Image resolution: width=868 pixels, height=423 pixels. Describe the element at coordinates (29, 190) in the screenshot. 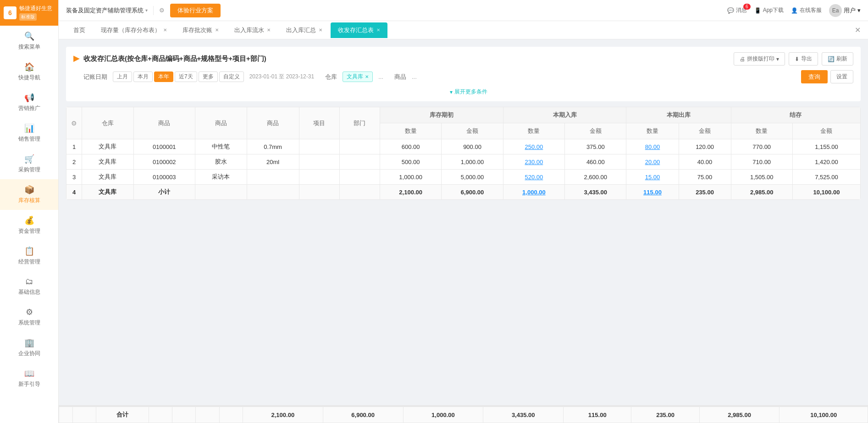

I see `inventory-icon: 📦` at that location.